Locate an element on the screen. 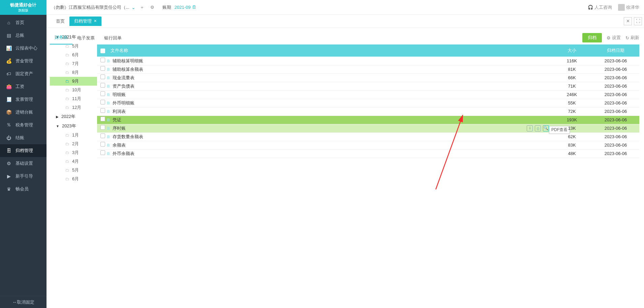  tree-month-0-7: 🗀12月 is located at coordinates (73, 107).